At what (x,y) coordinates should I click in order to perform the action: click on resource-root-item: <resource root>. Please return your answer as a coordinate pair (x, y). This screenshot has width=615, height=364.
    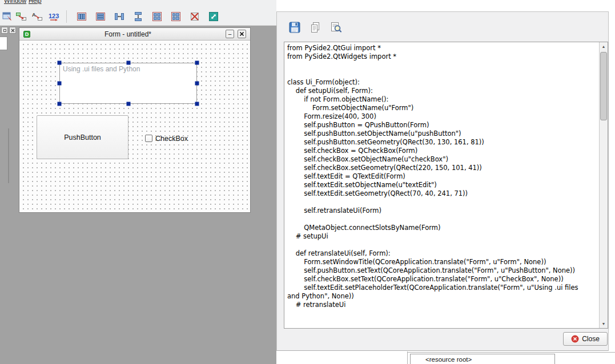
    Looking at the image, I should click on (483, 358).